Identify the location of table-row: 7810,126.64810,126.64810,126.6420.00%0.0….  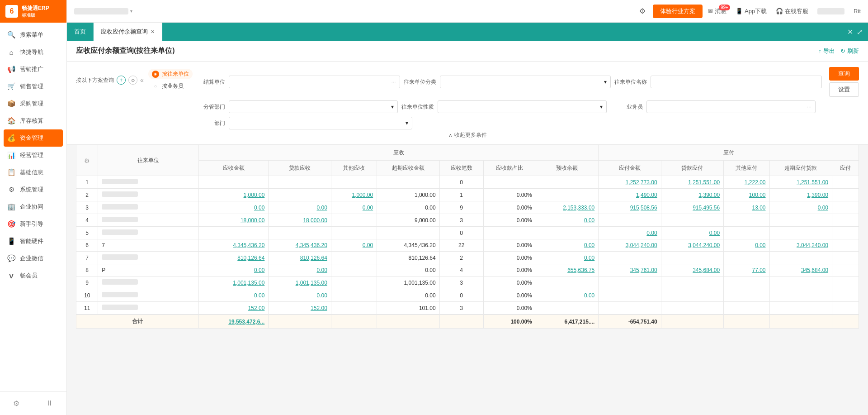
(467, 258).